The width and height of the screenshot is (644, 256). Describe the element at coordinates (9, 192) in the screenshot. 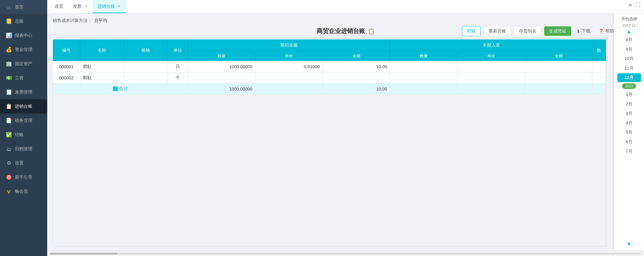

I see `vip-icon: V` at that location.